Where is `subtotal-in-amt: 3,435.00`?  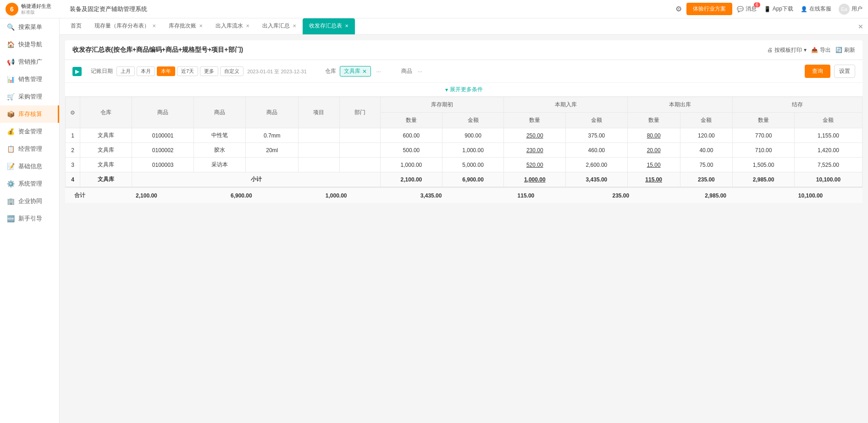
subtotal-in-amt: 3,435.00 is located at coordinates (597, 180).